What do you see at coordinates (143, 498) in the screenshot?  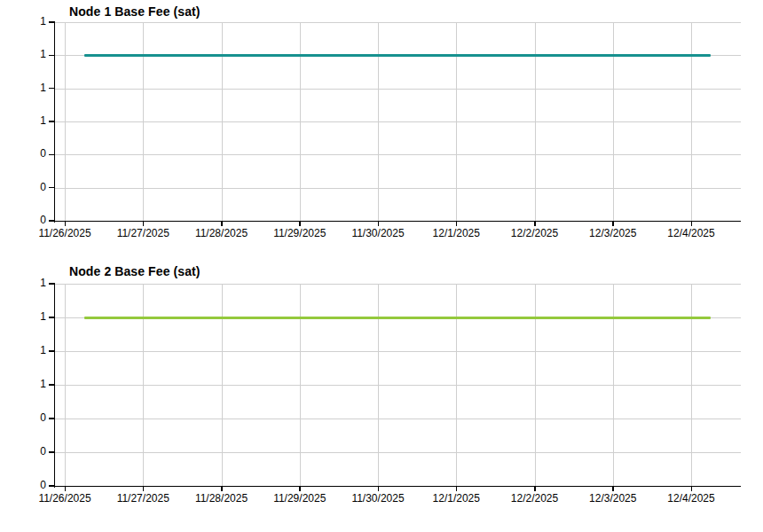 I see `x-tick-label: 11/27/2025` at bounding box center [143, 498].